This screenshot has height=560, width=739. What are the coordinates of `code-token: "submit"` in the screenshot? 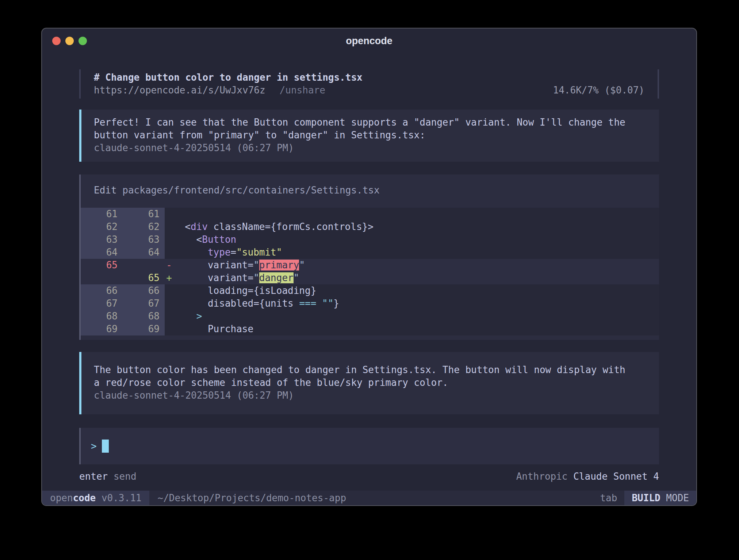 It's located at (259, 252).